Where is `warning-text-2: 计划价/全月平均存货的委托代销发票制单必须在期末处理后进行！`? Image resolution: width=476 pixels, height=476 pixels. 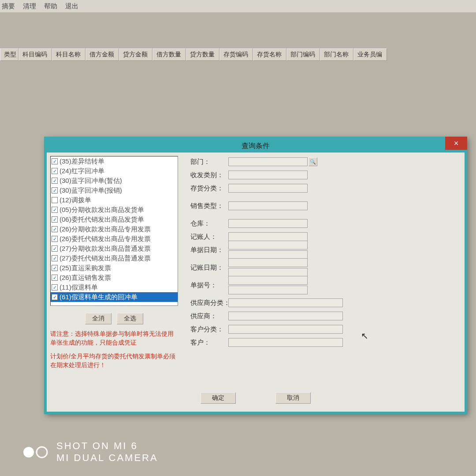 warning-text-2: 计划价/全月平均存货的委托代销发票制单必须在期末处理后进行！ is located at coordinates (114, 361).